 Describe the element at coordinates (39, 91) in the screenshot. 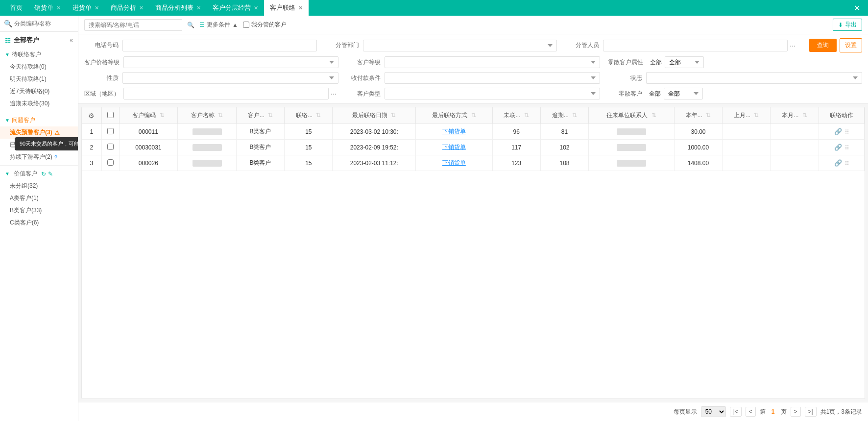

I see `sidebar-item-7days: 近7天待联络(0)` at that location.